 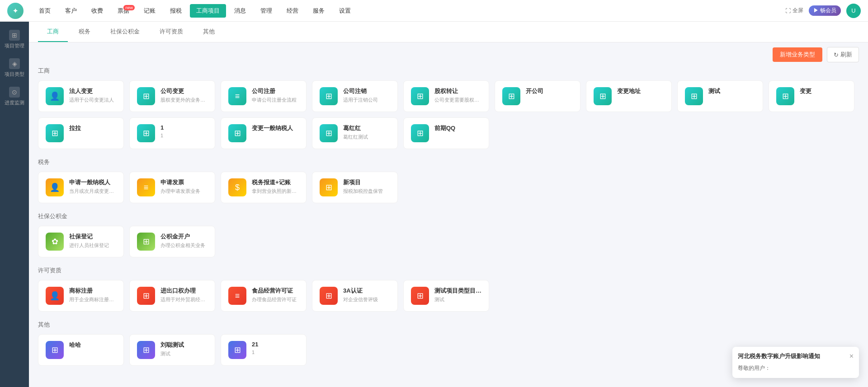 I want to click on fullscreen-btn: ⛶ 全屏, so click(x=794, y=11).